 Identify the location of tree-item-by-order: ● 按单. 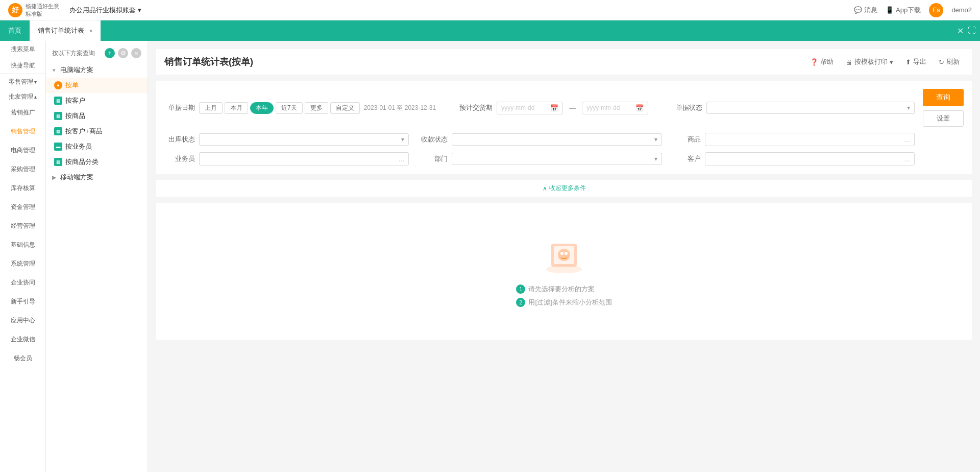
(97, 85).